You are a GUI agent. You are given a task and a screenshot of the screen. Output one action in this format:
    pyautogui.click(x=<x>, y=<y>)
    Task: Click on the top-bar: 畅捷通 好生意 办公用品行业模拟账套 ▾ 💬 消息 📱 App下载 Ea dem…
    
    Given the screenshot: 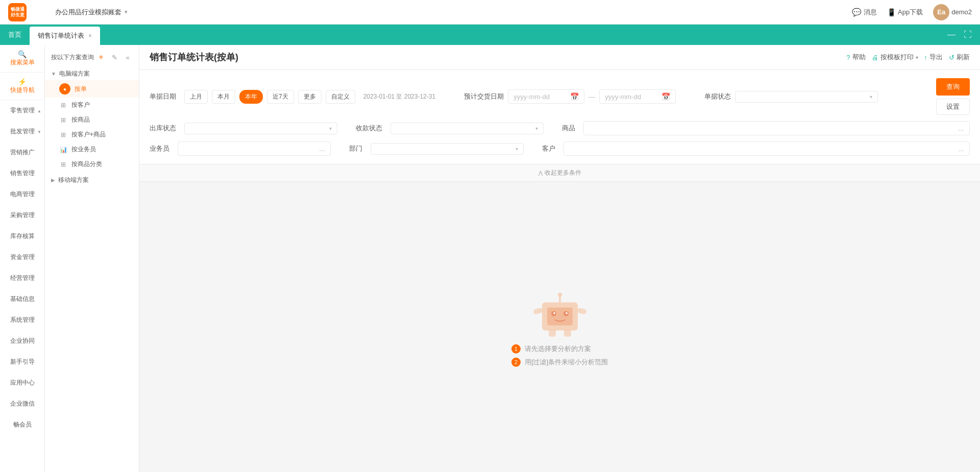 What is the action you would take?
    pyautogui.click(x=490, y=12)
    